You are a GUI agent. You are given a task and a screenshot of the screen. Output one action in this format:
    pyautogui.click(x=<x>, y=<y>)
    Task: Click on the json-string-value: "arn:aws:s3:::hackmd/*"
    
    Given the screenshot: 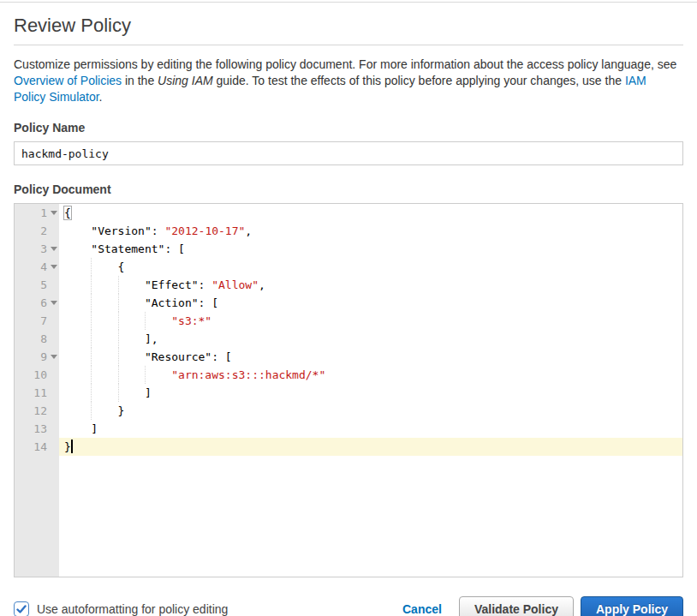 What is the action you would take?
    pyautogui.click(x=248, y=375)
    